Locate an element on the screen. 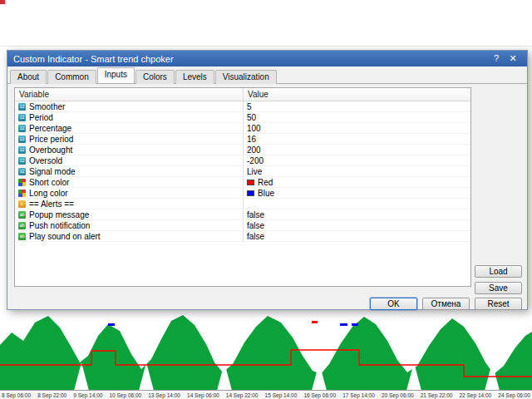  signal-down-mark is located at coordinates (314, 323).